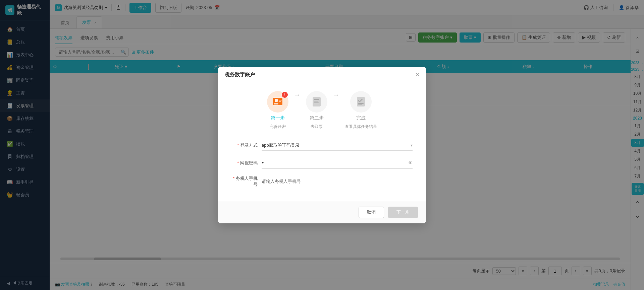  What do you see at coordinates (278, 102) in the screenshot?
I see `step-1-icon-wrap: !` at bounding box center [278, 102].